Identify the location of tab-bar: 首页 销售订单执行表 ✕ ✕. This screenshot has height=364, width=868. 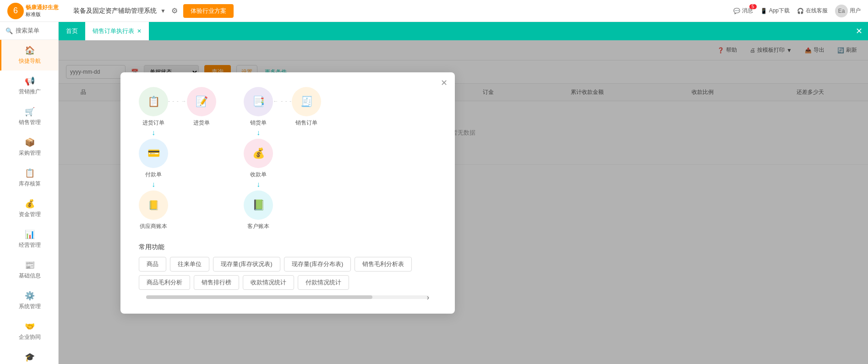
(464, 31).